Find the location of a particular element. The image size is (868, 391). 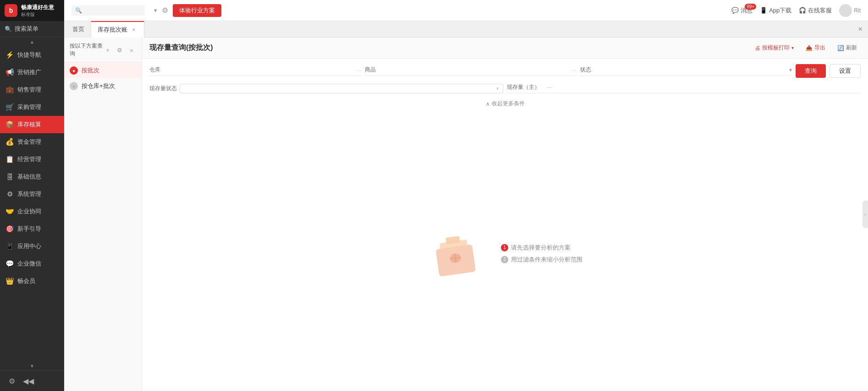

tab-inventory-batch: 库存批次账 × is located at coordinates (117, 29).